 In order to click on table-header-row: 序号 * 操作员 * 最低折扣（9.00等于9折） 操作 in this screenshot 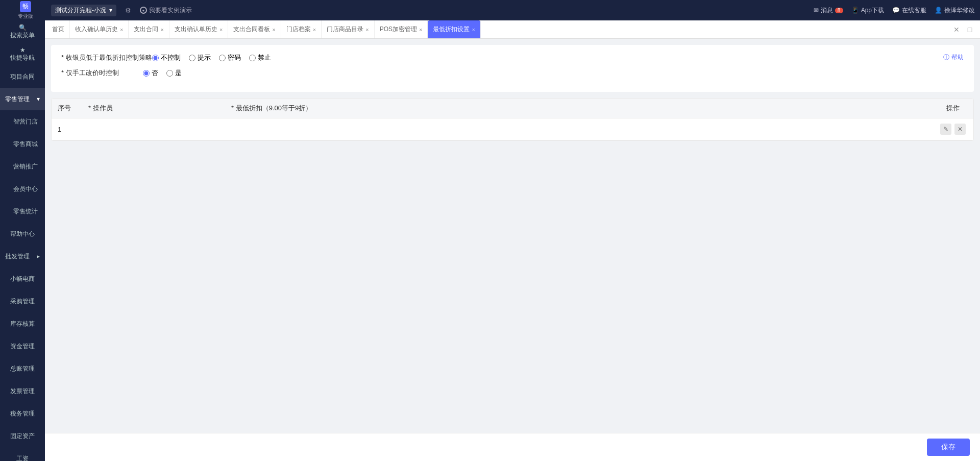, I will do `click(512, 108)`.